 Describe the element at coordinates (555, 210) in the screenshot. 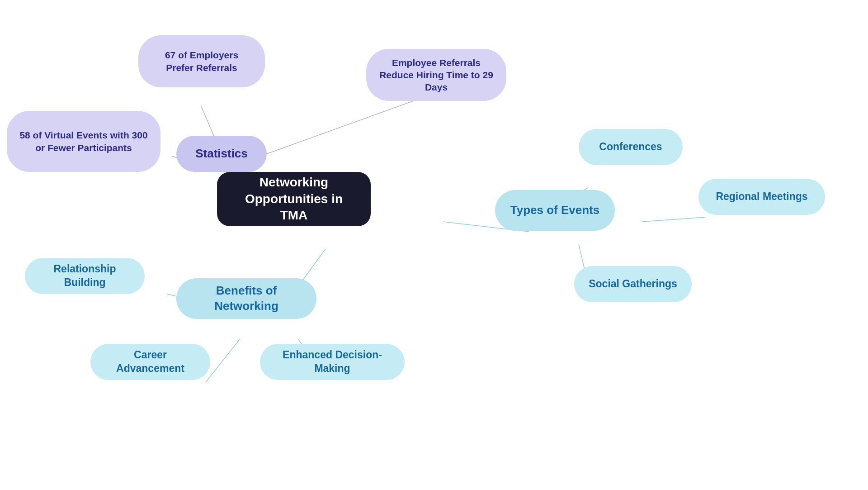

I see `types-of-events-node: Types of Events` at that location.